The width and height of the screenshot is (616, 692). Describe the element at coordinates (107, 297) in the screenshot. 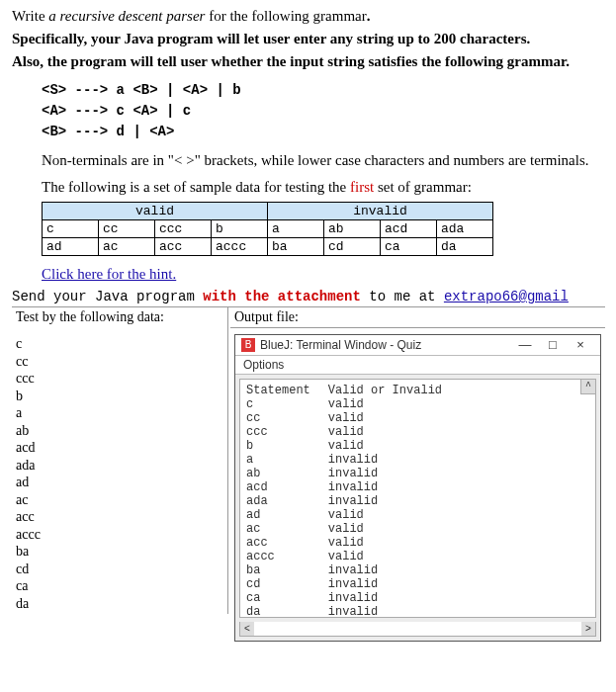

I see `send-pre: Send your Java program` at that location.